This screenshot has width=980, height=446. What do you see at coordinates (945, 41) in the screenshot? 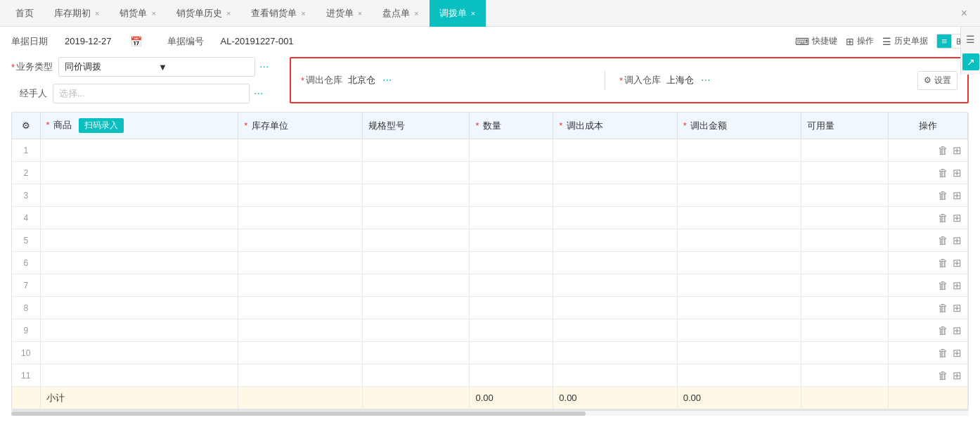
I see `view-list-icon: ≡` at bounding box center [945, 41].